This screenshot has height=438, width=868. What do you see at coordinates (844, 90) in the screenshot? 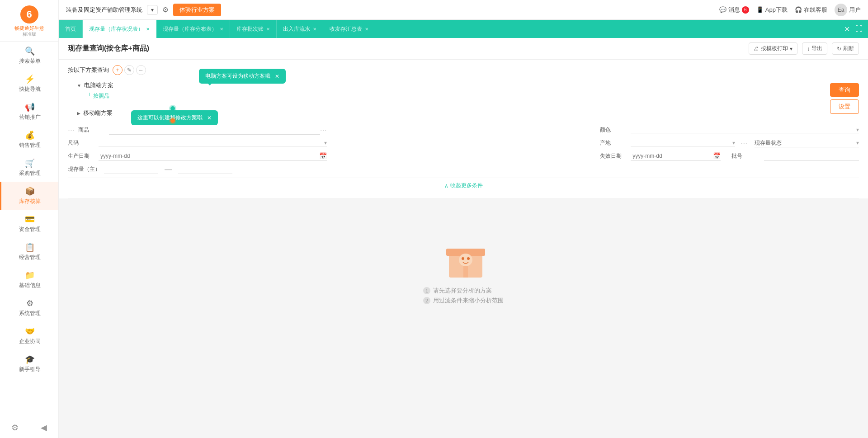
I see `search-button: 查询` at bounding box center [844, 90].